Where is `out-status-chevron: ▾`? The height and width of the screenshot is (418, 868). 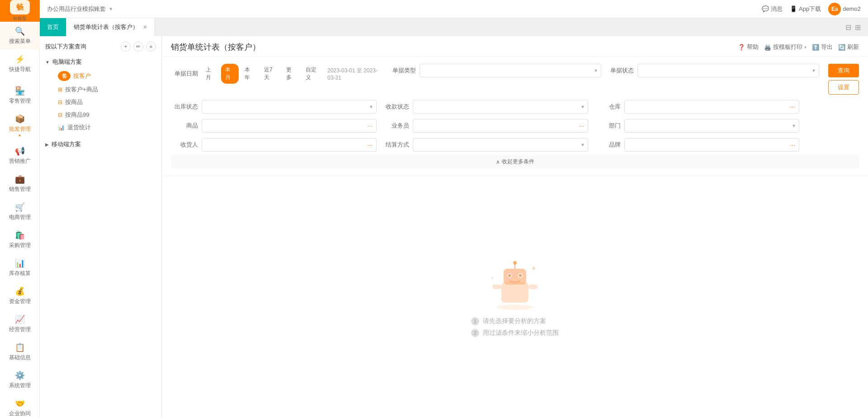
out-status-chevron: ▾ is located at coordinates (371, 107).